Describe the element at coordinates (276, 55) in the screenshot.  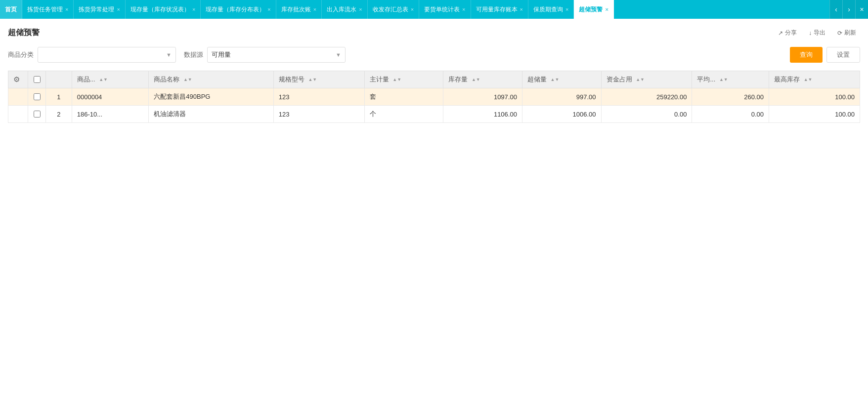
I see `datasource-select: 可用量 ▼` at that location.